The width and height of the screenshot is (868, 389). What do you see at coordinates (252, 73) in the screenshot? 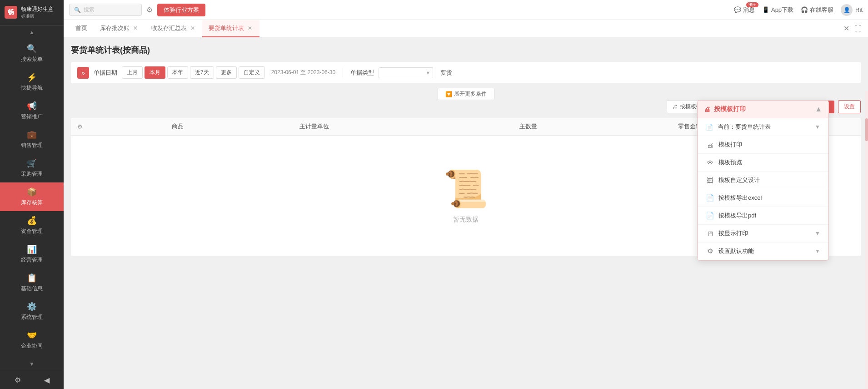
I see `date-btn-自定义: 自定义` at bounding box center [252, 73].